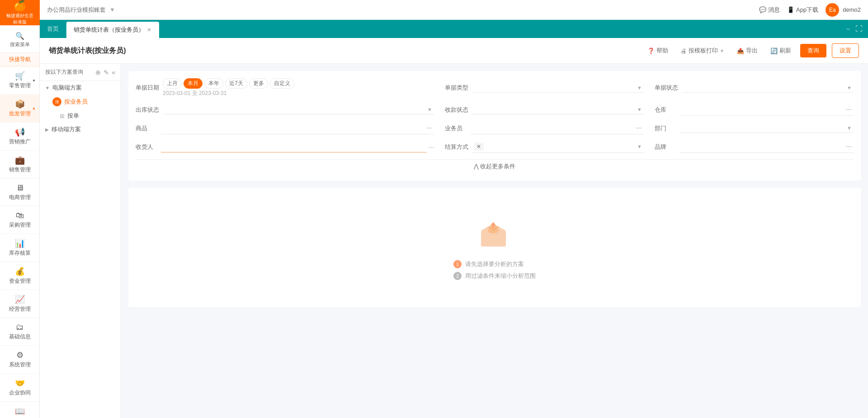 The height and width of the screenshot is (418, 868). I want to click on tab-maximize-icon: ⛶, so click(859, 29).